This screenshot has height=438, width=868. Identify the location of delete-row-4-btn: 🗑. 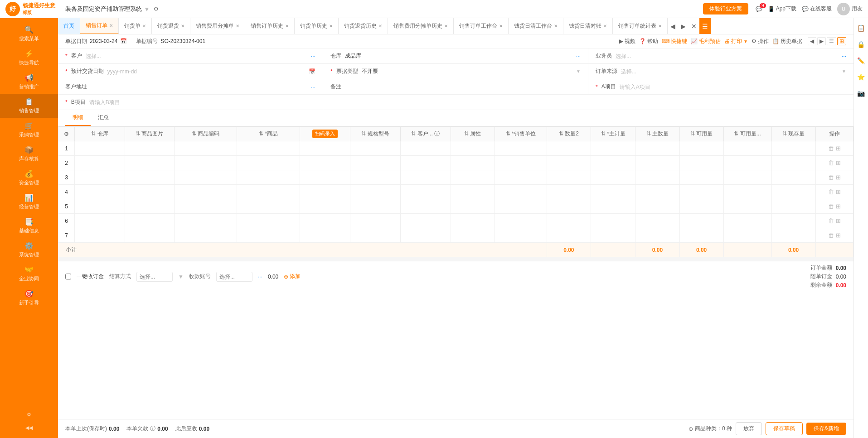
(831, 192).